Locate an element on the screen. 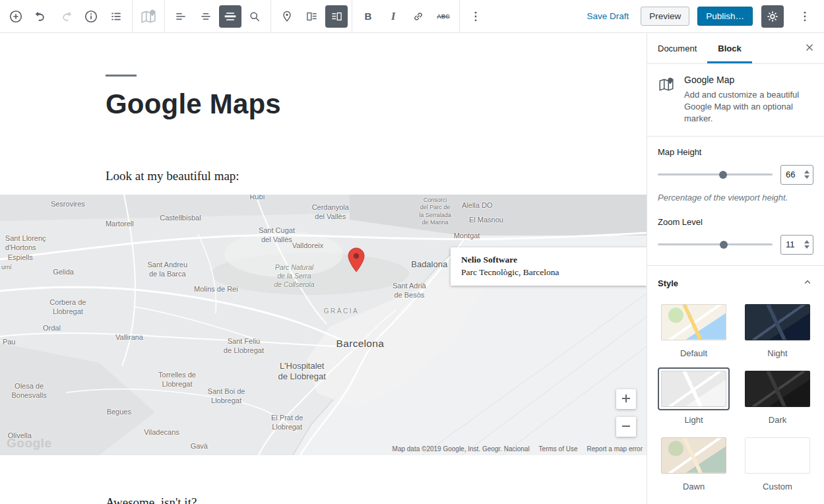 Image resolution: width=824 pixels, height=504 pixels. preview-button: Preview is located at coordinates (665, 16).